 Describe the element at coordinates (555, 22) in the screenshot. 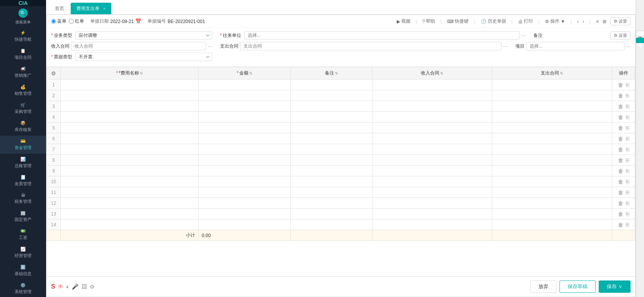

I see `action-btn: ⚙ 操作 ▼` at that location.